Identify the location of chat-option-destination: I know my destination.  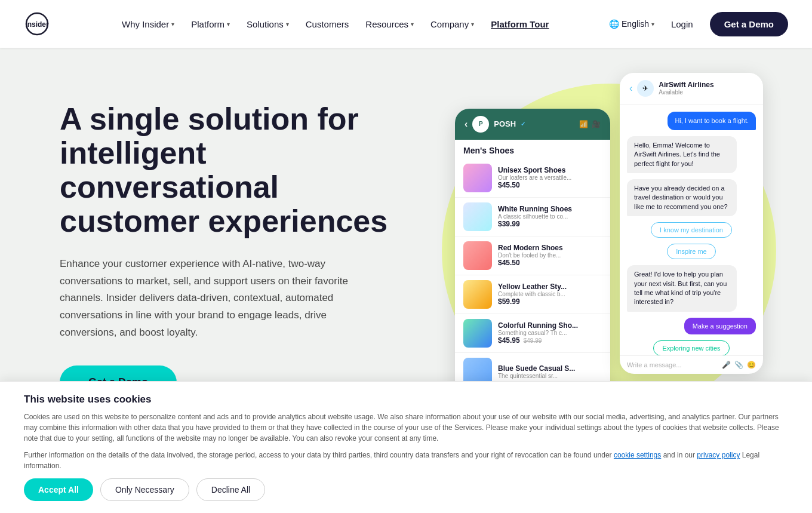
(691, 230).